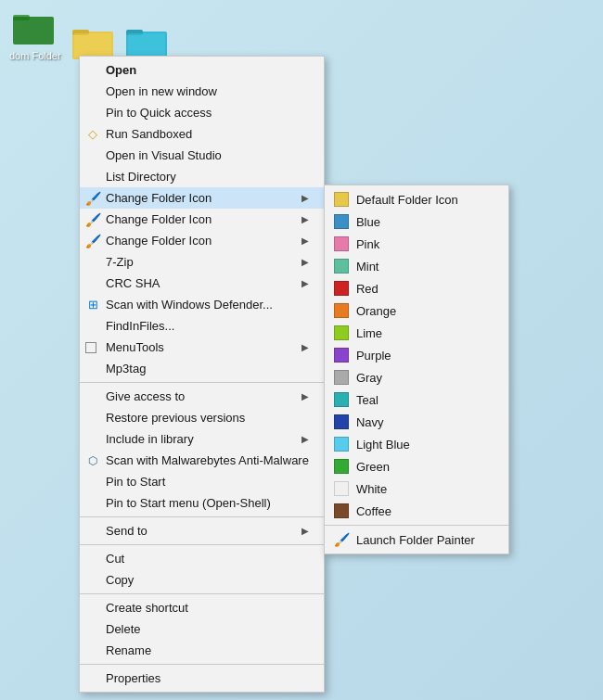  What do you see at coordinates (417, 333) in the screenshot?
I see `submenu-item-lime: Lime` at bounding box center [417, 333].